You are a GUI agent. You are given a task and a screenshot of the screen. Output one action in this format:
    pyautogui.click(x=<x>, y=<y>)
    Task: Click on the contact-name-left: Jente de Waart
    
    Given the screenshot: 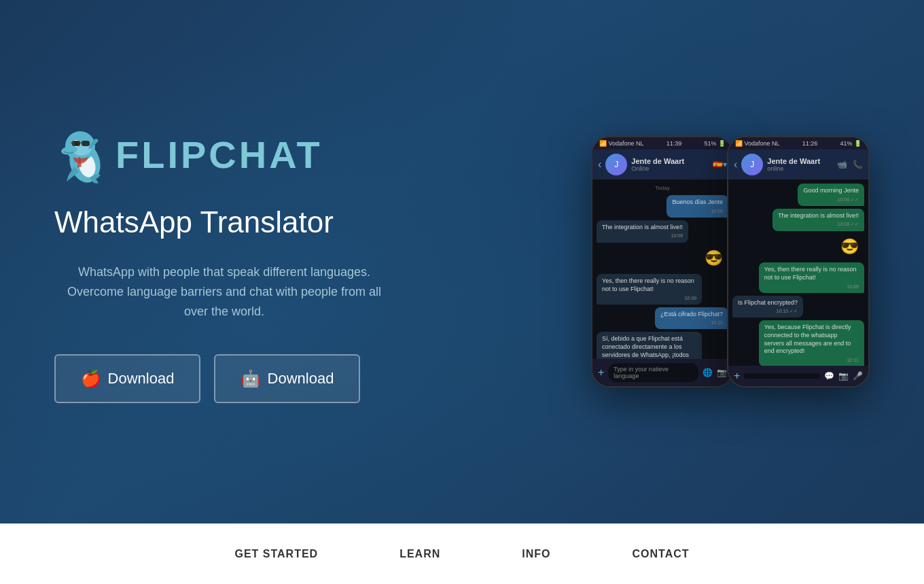 What is the action you would take?
    pyautogui.click(x=670, y=161)
    